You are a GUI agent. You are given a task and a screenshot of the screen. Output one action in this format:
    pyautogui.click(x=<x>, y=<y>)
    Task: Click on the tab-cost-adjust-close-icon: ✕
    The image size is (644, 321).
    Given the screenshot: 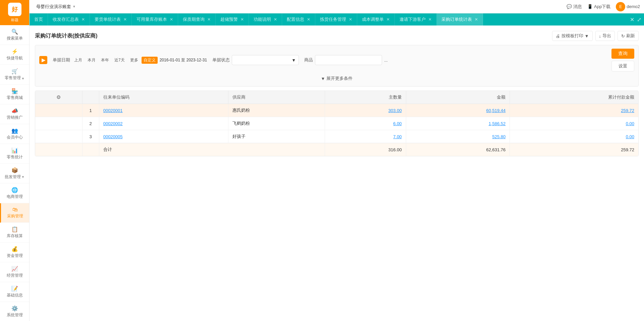 What is the action you would take?
    pyautogui.click(x=388, y=19)
    